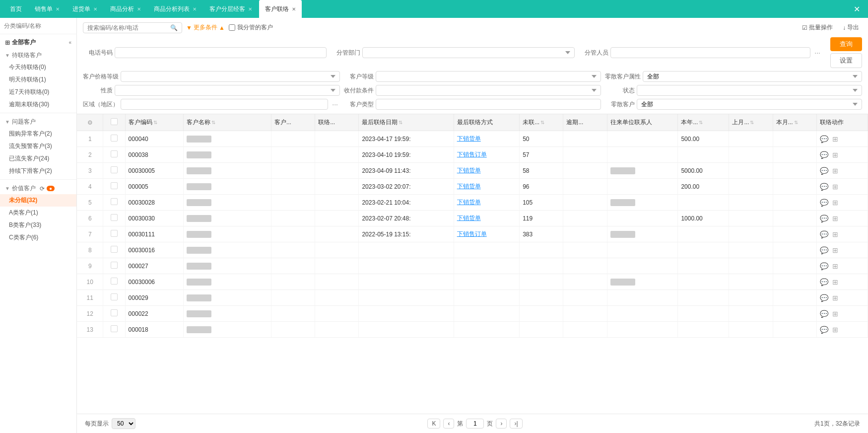  Describe the element at coordinates (851, 28) in the screenshot. I see `export-btn: ↓ 导出` at that location.